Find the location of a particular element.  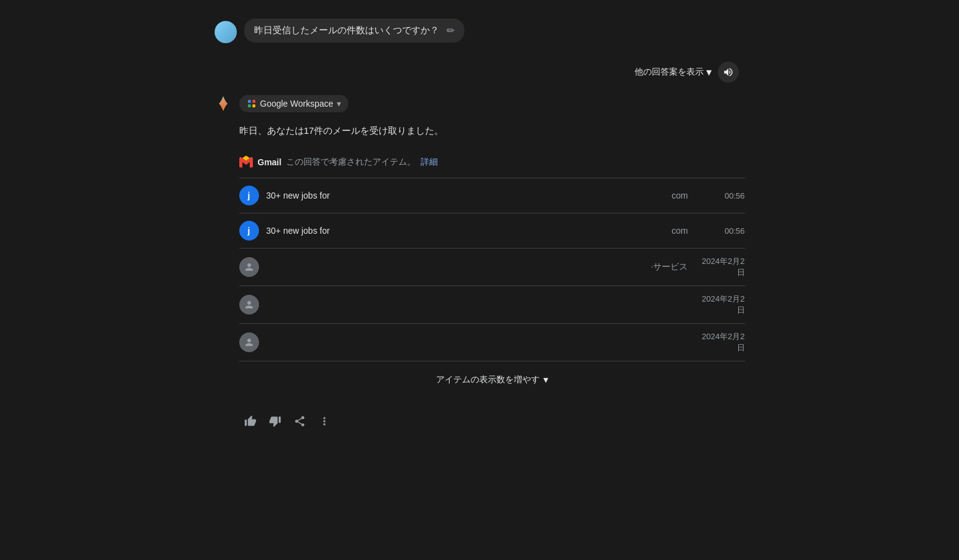

workspace-badge: Google Workspace ▾ is located at coordinates (294, 104).